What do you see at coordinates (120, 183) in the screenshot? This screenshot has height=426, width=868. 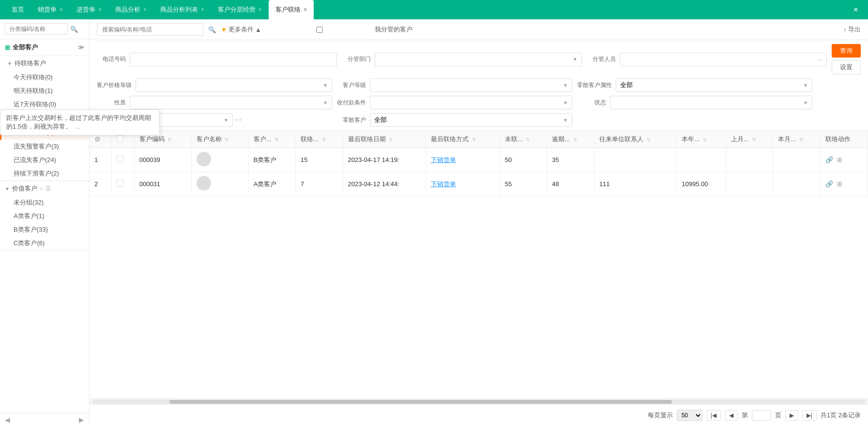 I see `row2-checkbox` at bounding box center [120, 183].